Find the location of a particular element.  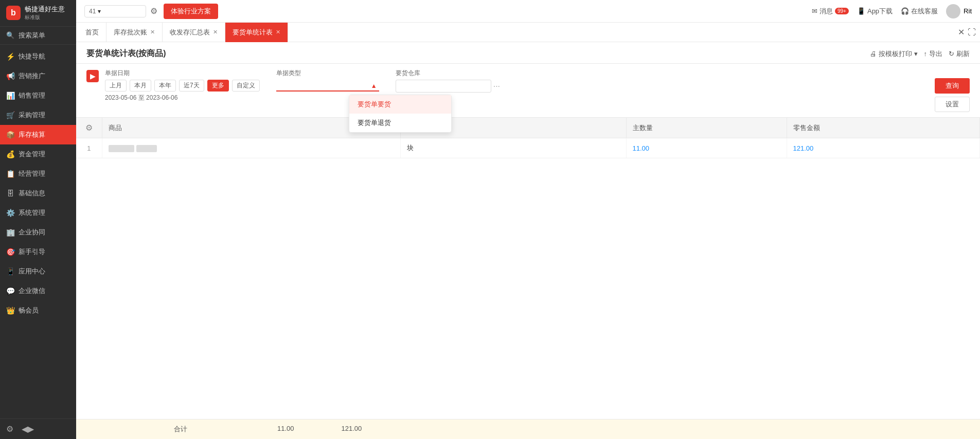

user-menu: Rit is located at coordinates (959, 11).